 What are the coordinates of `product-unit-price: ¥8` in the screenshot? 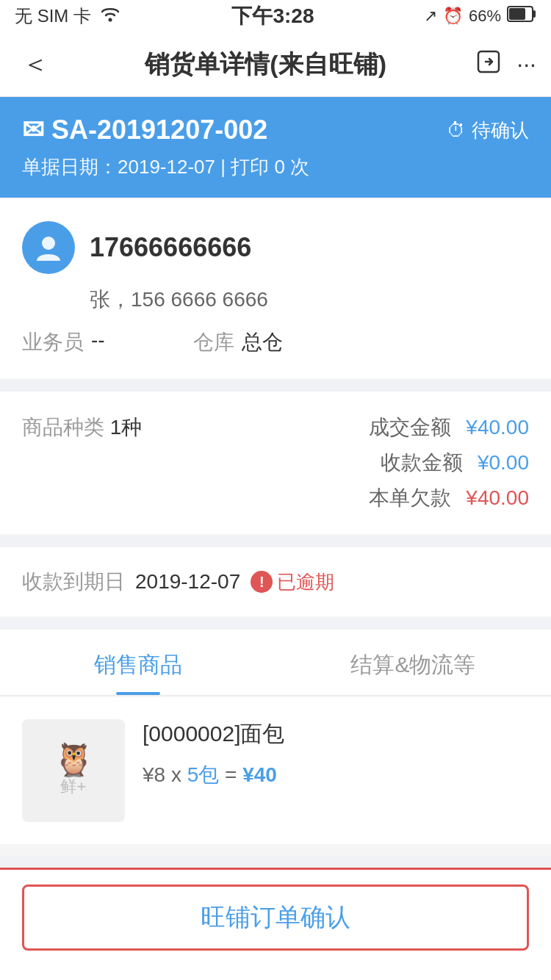 It's located at (154, 774).